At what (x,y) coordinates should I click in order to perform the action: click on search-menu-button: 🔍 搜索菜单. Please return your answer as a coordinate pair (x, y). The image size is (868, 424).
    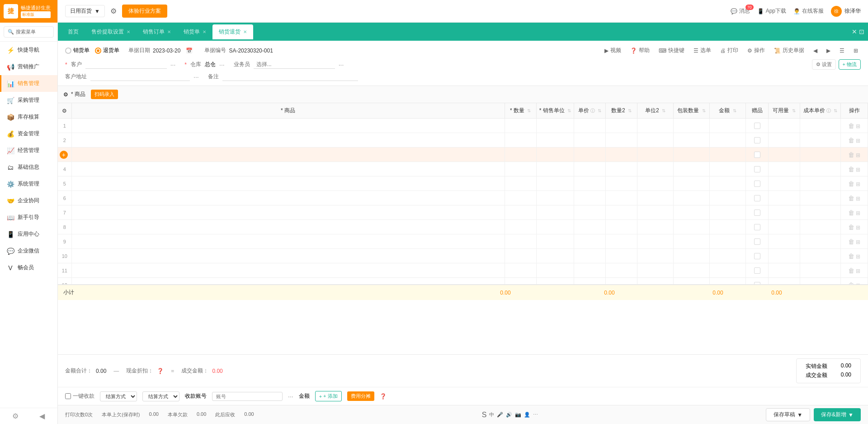
    Looking at the image, I should click on (29, 32).